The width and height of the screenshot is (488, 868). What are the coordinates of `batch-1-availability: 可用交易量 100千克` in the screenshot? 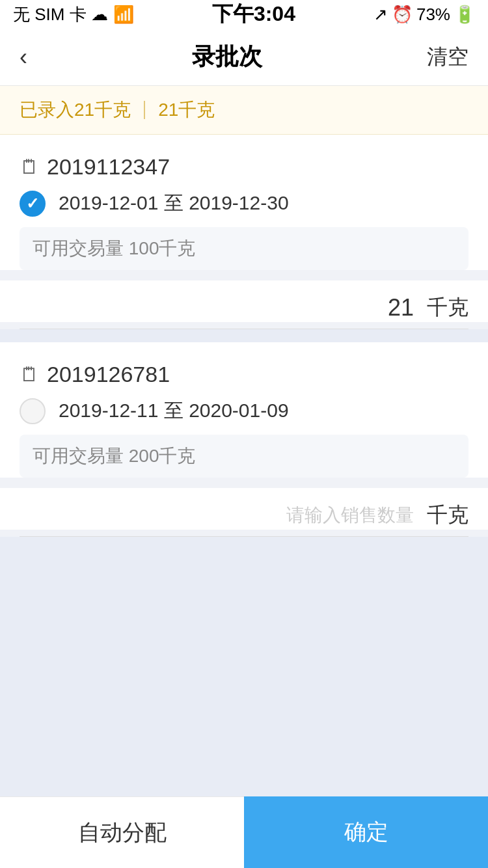 It's located at (244, 249).